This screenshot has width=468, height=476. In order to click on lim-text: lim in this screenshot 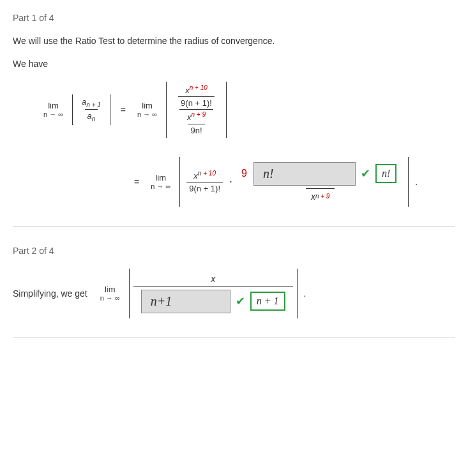, I will do `click(54, 106)`.